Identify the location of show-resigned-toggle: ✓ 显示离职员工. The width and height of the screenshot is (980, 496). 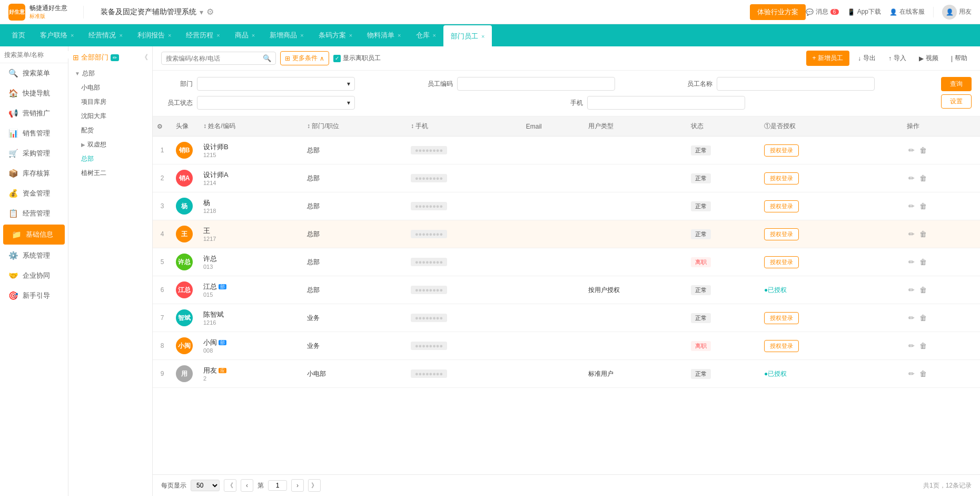
(357, 58).